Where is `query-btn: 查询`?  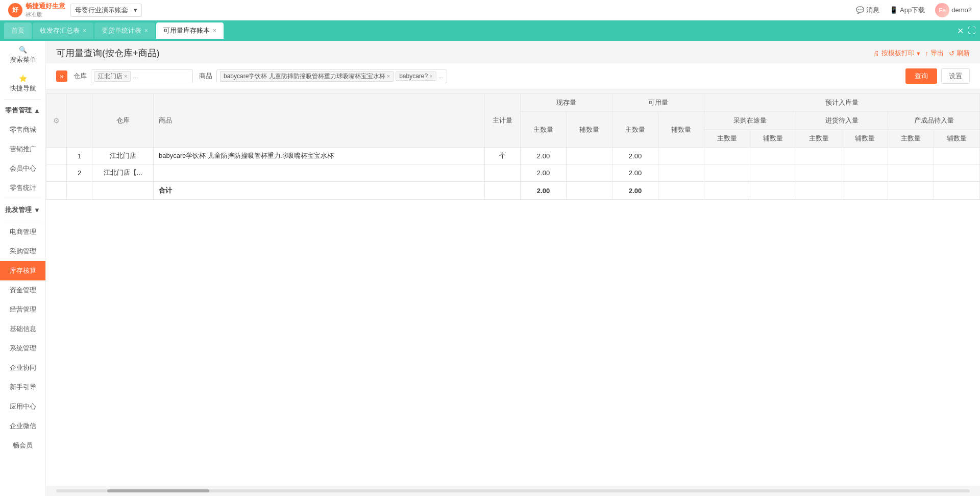
query-btn: 查询 is located at coordinates (921, 76).